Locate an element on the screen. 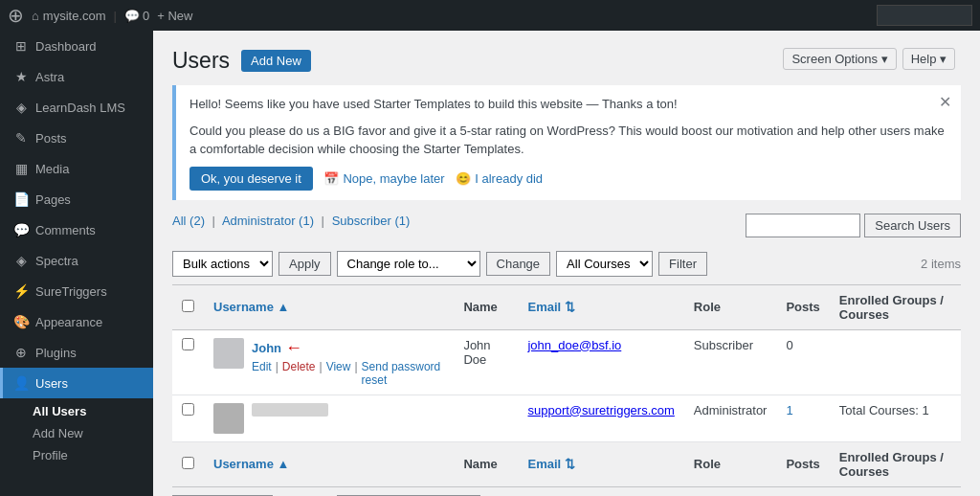 This screenshot has width=980, height=496. search-users-area: Search Users is located at coordinates (854, 226).